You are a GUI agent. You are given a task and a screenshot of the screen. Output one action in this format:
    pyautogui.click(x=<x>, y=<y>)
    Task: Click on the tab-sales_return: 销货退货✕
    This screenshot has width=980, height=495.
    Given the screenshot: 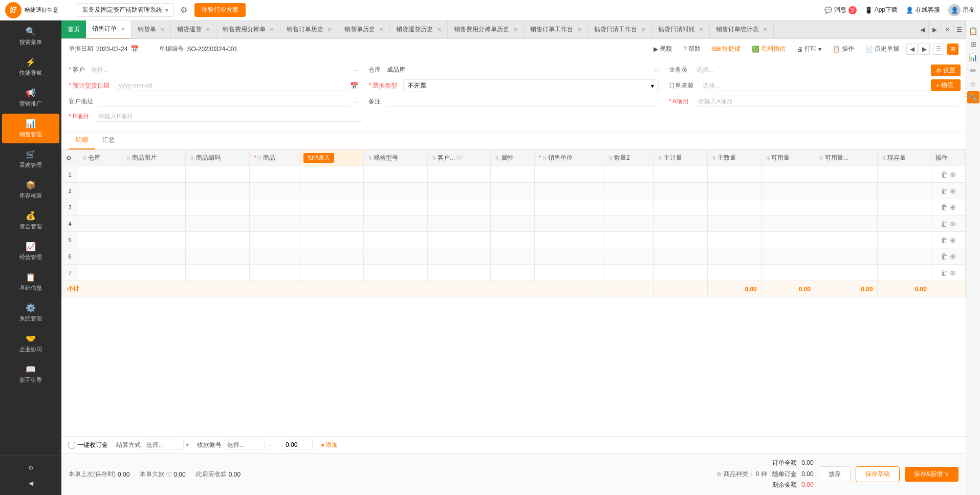 What is the action you would take?
    pyautogui.click(x=193, y=30)
    